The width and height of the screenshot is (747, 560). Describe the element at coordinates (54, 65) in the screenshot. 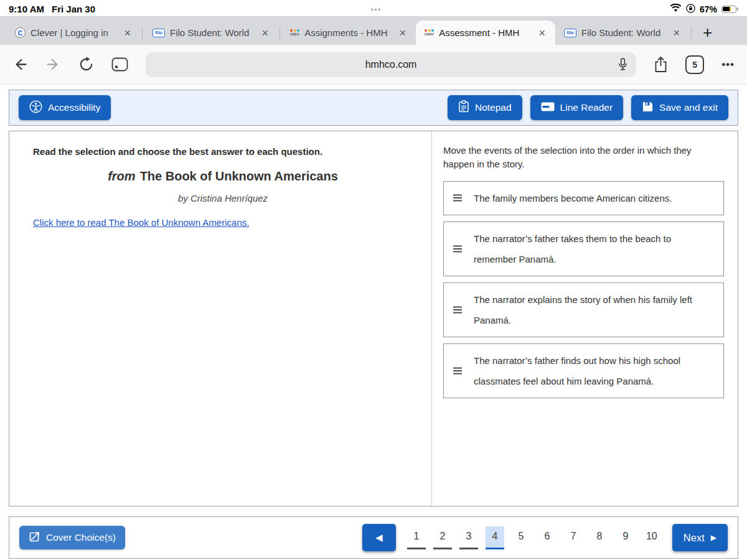

I see `forward-icon` at that location.